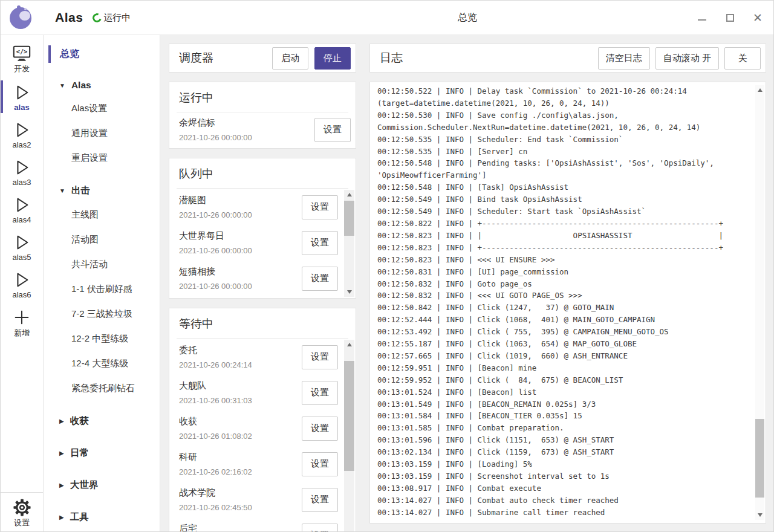 This screenshot has height=532, width=774. I want to click on pending-scrollbar, so click(350, 243).